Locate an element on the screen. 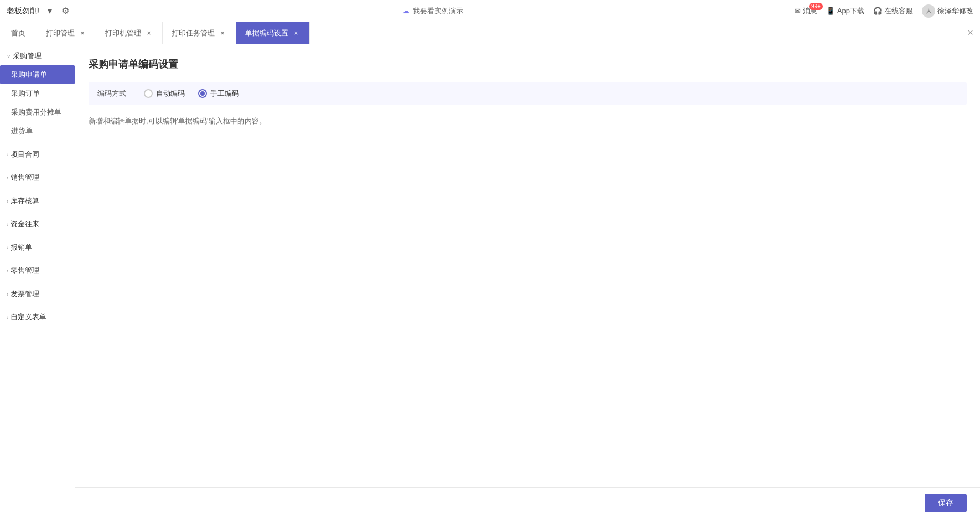 This screenshot has height=518, width=980. sidebar-section-retail: › 零售管理 is located at coordinates (38, 271).